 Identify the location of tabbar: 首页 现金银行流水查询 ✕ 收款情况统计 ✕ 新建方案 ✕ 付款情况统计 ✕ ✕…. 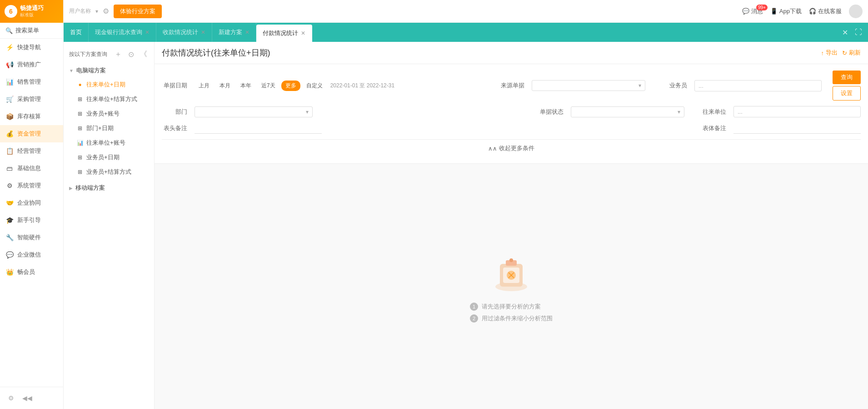
(466, 32).